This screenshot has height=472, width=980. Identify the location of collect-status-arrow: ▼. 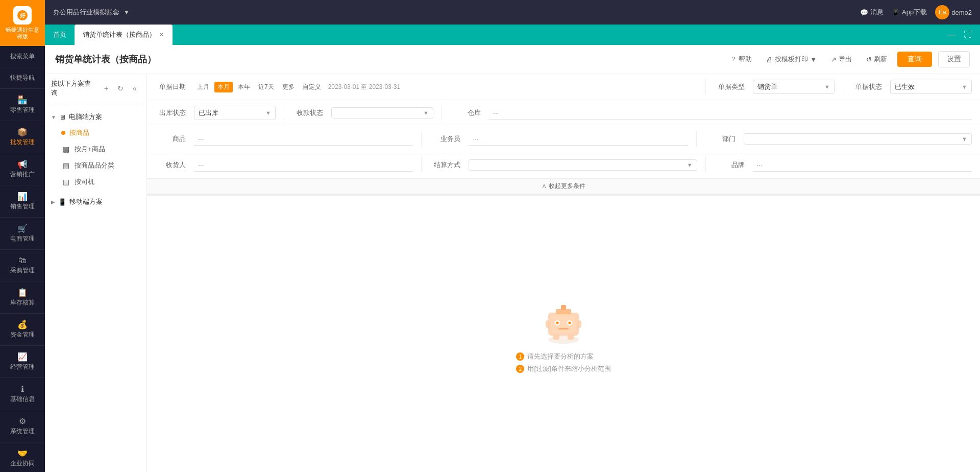
(426, 113).